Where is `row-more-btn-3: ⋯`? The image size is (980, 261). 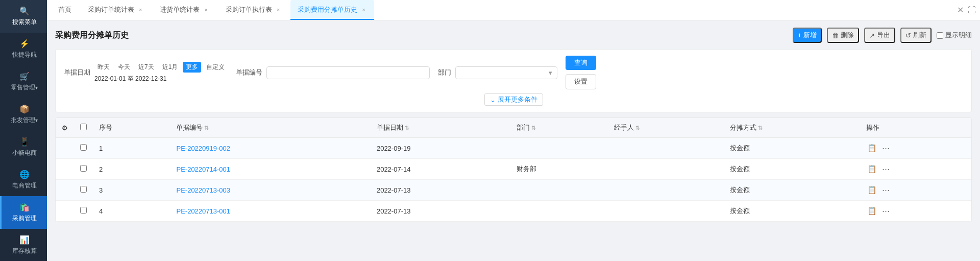 row-more-btn-3: ⋯ is located at coordinates (886, 211).